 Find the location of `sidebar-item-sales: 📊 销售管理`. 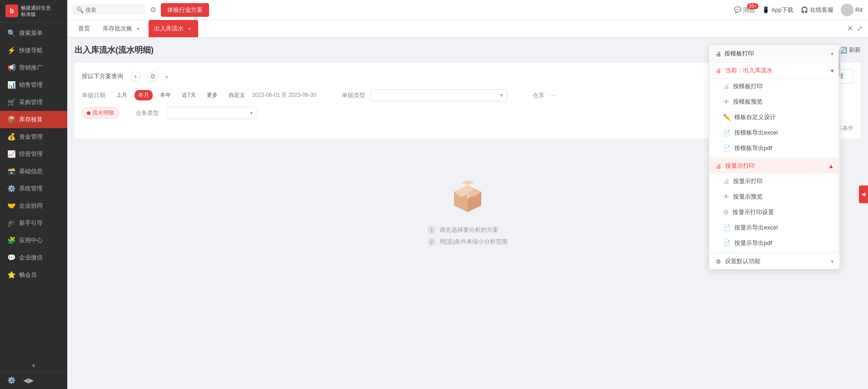

sidebar-item-sales: 📊 销售管理 is located at coordinates (34, 85).